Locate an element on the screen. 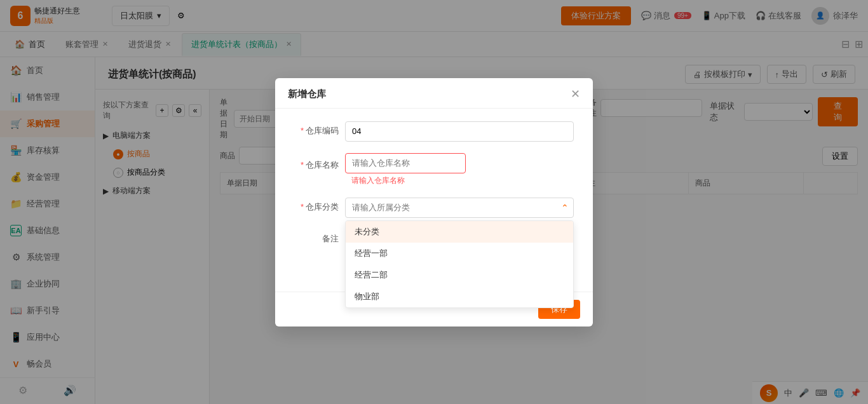 Image resolution: width=868 pixels, height=404 pixels. category-wrapper: ⌃ 未分类 经营一部 经营二部 物业部 is located at coordinates (459, 208).